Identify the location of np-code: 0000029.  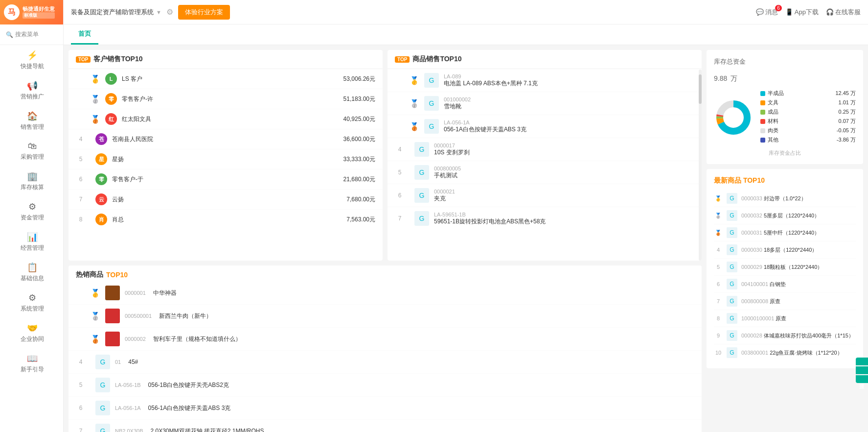
(752, 267).